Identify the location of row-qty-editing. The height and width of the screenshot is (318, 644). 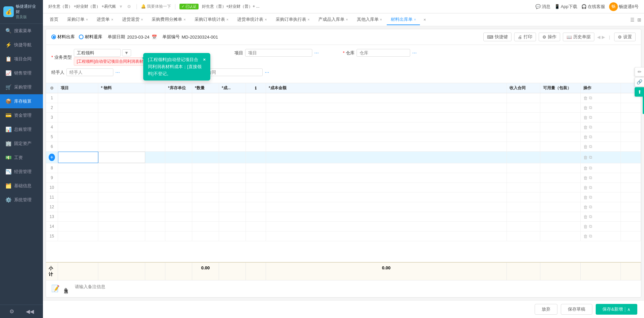
(206, 157).